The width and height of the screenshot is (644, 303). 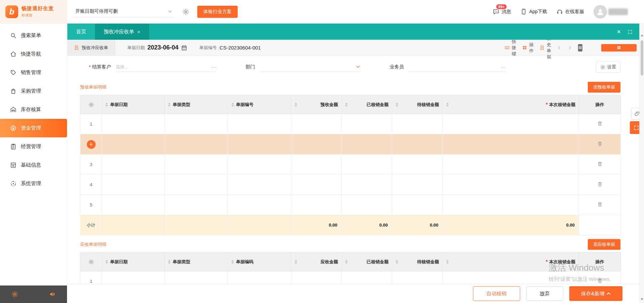 What do you see at coordinates (91, 144) in the screenshot?
I see `add-row-button: +` at bounding box center [91, 144].